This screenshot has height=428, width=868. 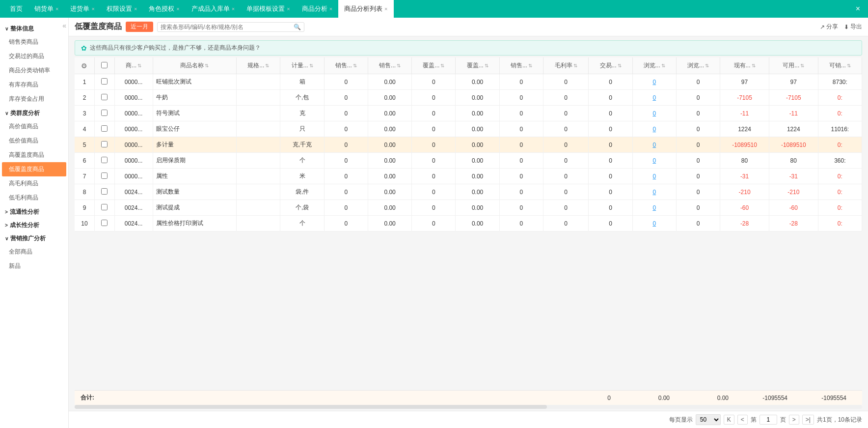 What do you see at coordinates (194, 66) in the screenshot?
I see `col-name: 商品名称⇅` at bounding box center [194, 66].